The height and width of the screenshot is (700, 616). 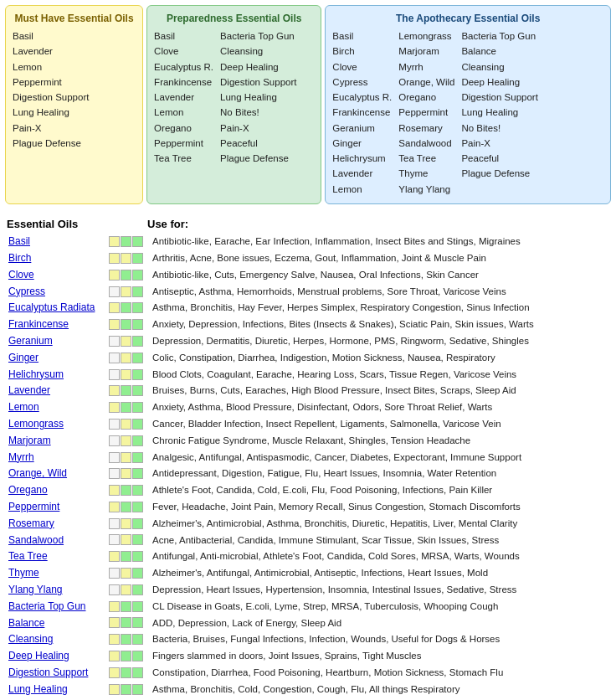 What do you see at coordinates (333, 523) in the screenshot?
I see `use-text: Alzheimer's, Antimicrobial, Asthma, Bron…` at bounding box center [333, 523].